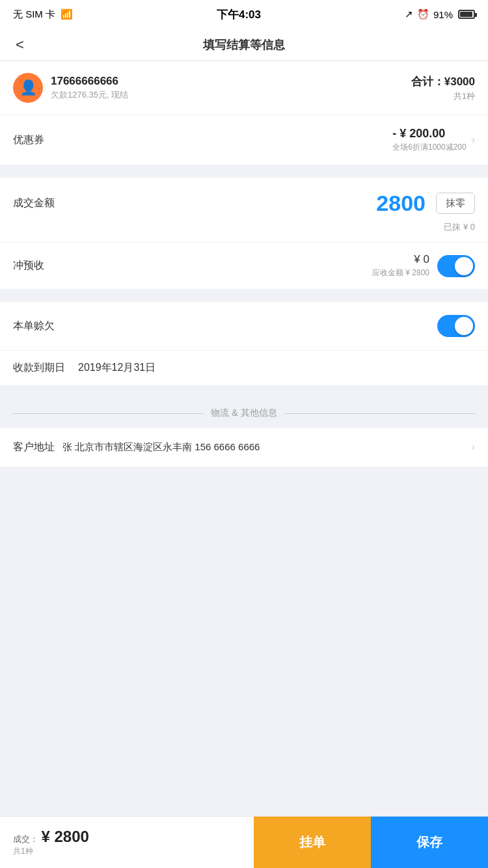 This screenshot has width=488, height=868. I want to click on footer: 成交： ¥ 2800 共1种 挂单 保存, so click(244, 842).